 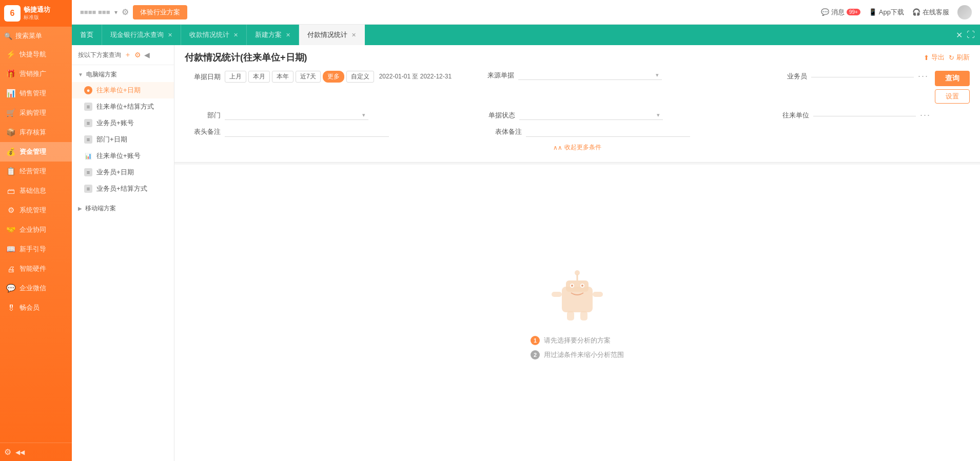 What do you see at coordinates (11, 210) in the screenshot?
I see `system-icon: ⚙` at bounding box center [11, 210].